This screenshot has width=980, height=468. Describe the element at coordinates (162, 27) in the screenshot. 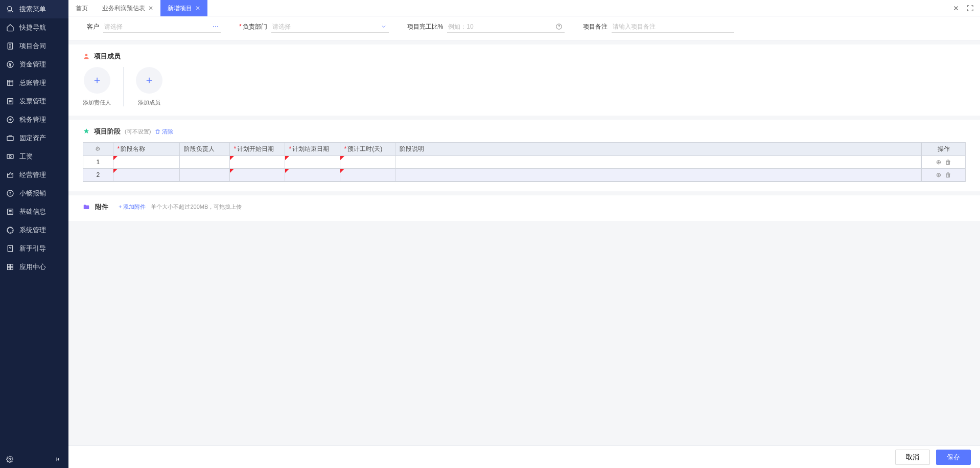

I see `input-customer` at that location.